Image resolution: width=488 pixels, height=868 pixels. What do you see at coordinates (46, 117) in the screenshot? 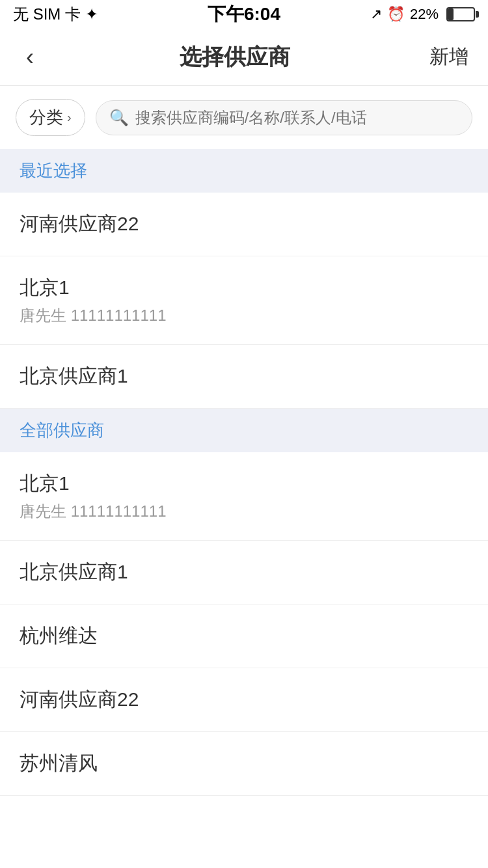
I see `category-label: 分类` at bounding box center [46, 117].